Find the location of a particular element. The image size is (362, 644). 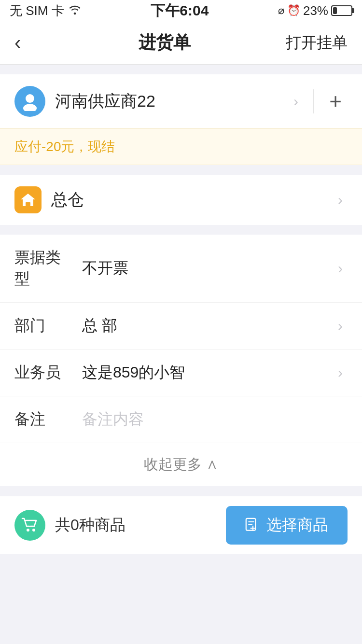

salesperson-label: 业务员 is located at coordinates (43, 373).